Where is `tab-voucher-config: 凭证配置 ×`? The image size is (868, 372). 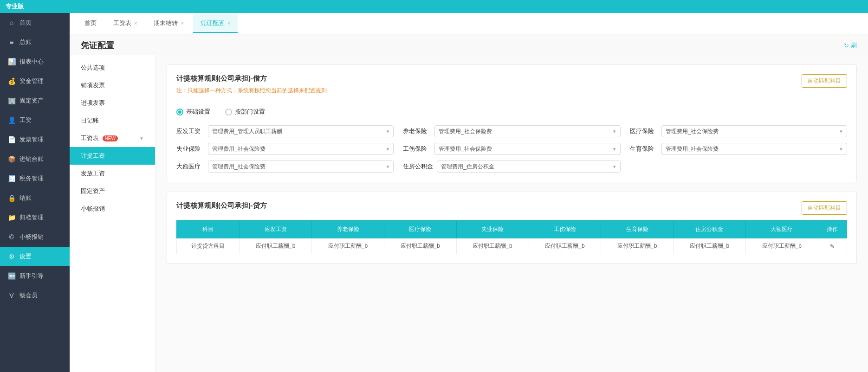
tab-voucher-config: 凭证配置 × is located at coordinates (215, 24).